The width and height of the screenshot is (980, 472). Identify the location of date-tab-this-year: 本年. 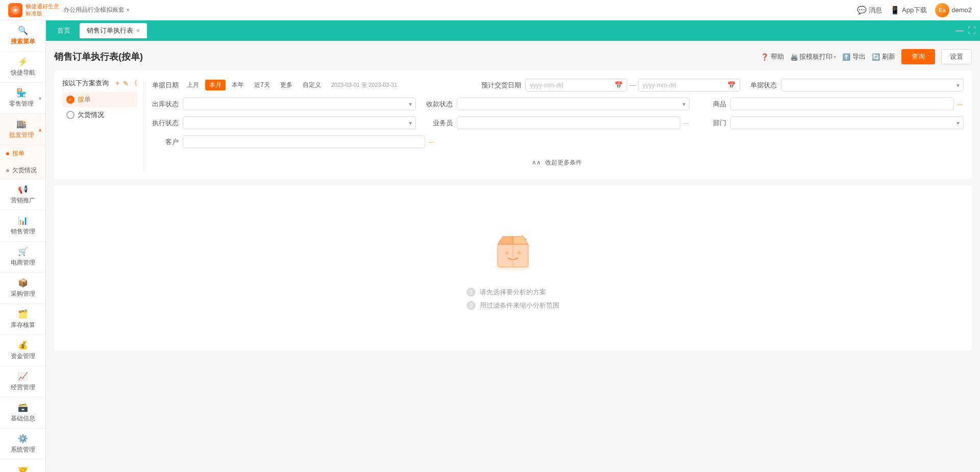
(238, 85).